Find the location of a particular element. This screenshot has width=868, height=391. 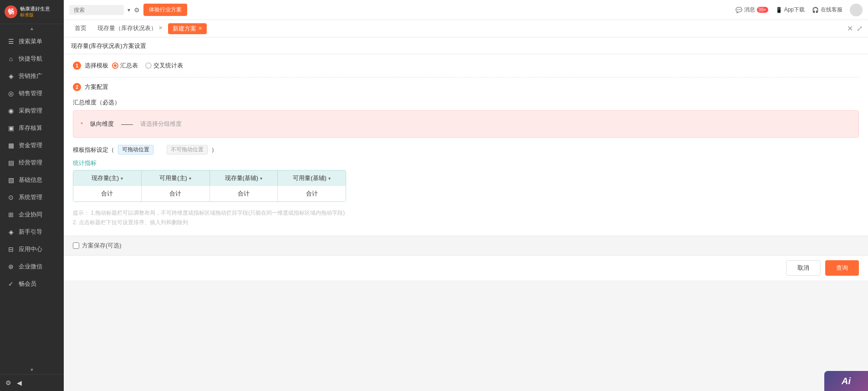

radio-cross-dot is located at coordinates (148, 66).